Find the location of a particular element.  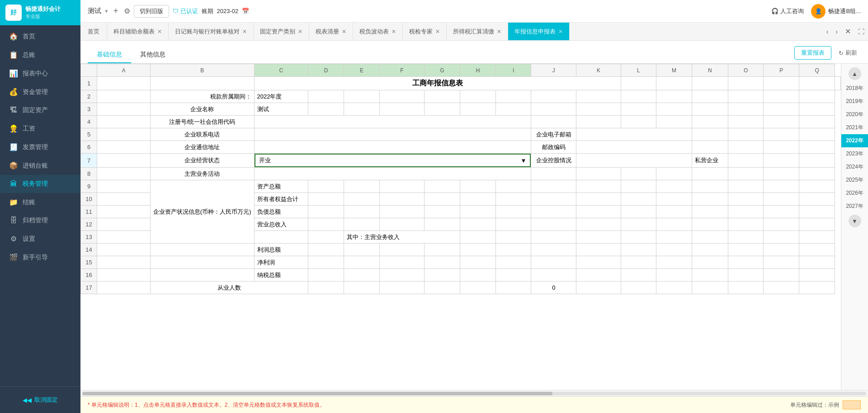

cell-3-c: 测试 is located at coordinates (281, 109).